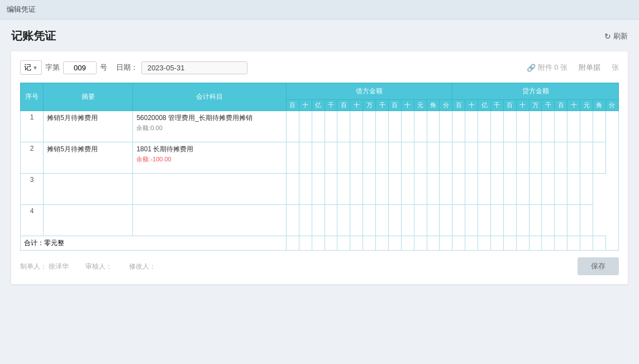 The width and height of the screenshot is (639, 364). I want to click on save-button: 保存, so click(598, 266).